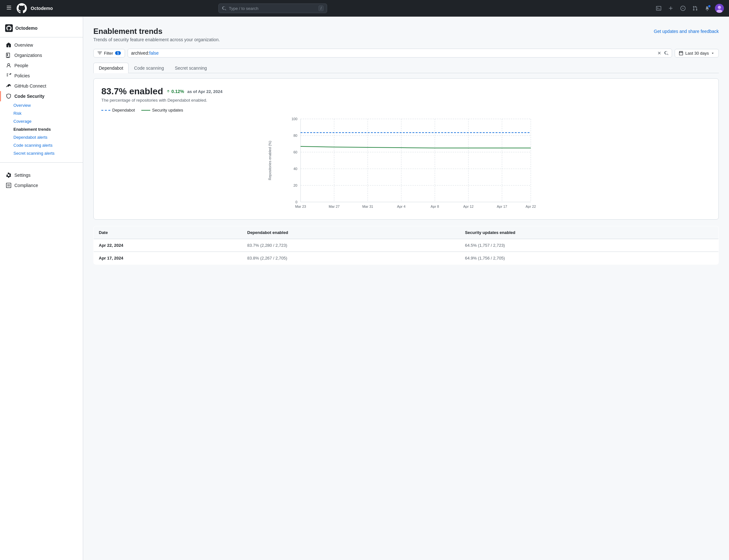  I want to click on sidebar-item-code-security: Code Security, so click(41, 96).